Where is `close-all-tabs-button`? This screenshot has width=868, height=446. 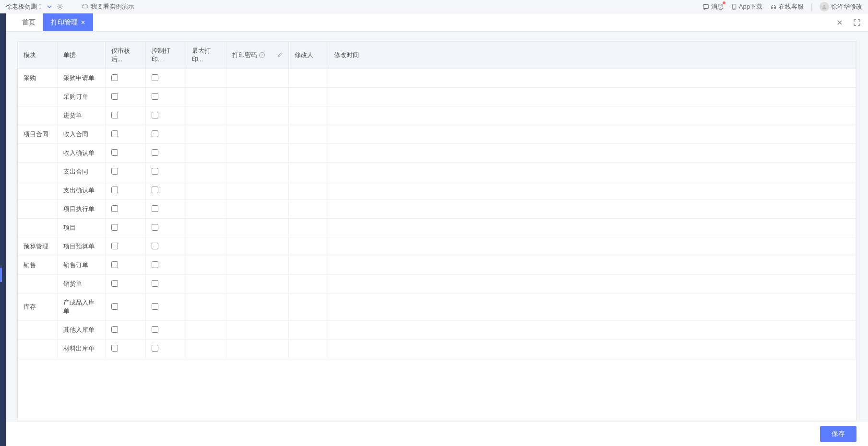
close-all-tabs-button is located at coordinates (840, 23).